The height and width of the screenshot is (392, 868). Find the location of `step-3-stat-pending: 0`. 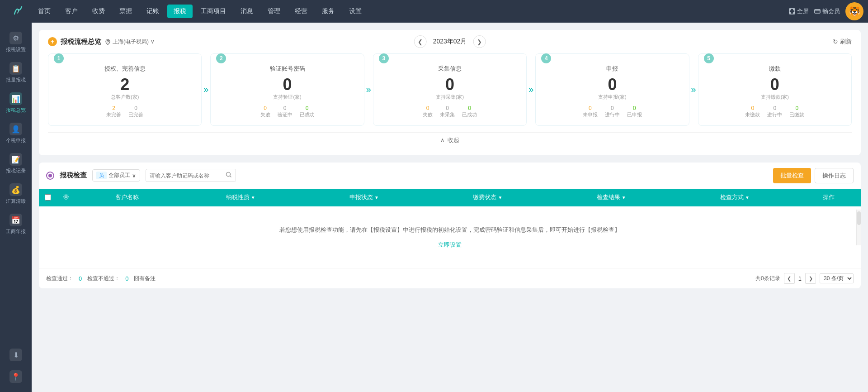

step-3-stat-pending: 0 is located at coordinates (448, 108).